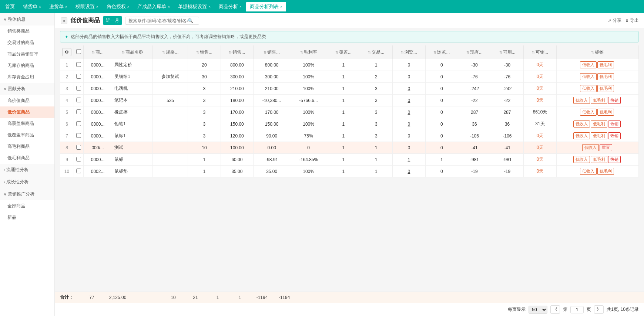  Describe the element at coordinates (27, 194) in the screenshot. I see `sidebar-group-marketing: ∨ 营销推广分析` at that location.